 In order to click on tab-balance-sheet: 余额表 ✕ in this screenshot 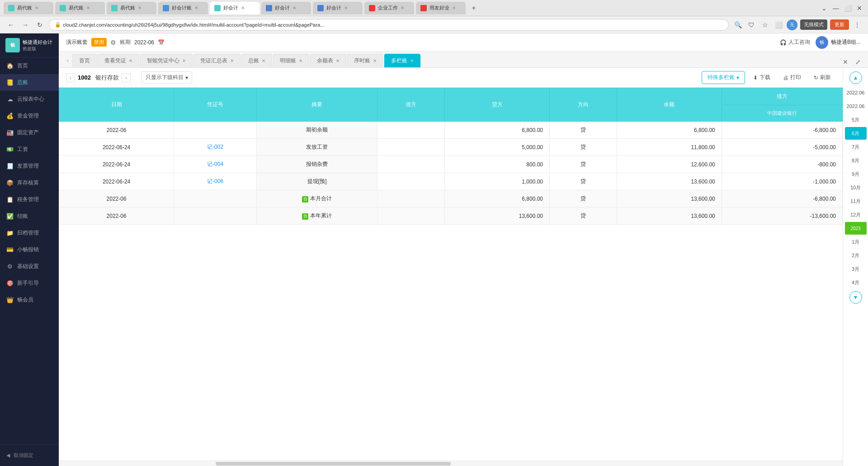, I will do `click(328, 61)`.